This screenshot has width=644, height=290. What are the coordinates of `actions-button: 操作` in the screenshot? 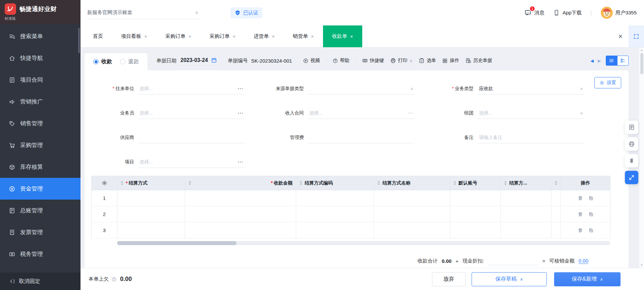 It's located at (451, 61).